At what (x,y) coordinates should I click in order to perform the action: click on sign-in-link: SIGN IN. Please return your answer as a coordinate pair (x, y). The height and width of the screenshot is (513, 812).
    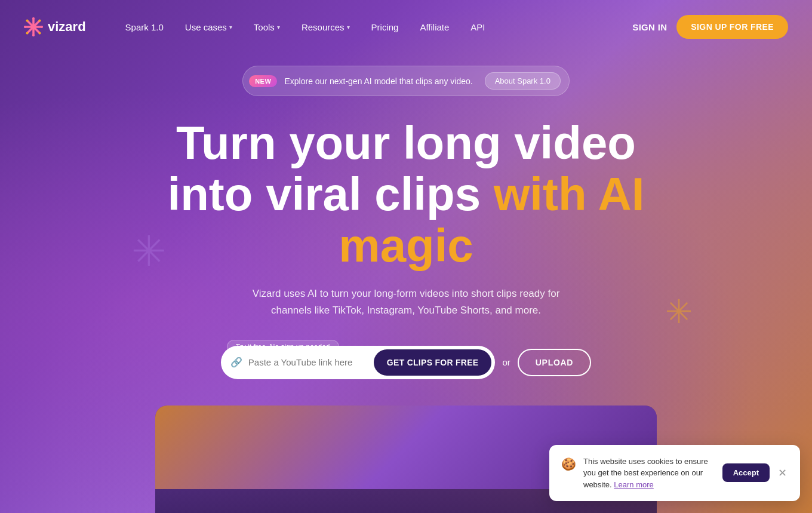
    Looking at the image, I should click on (650, 27).